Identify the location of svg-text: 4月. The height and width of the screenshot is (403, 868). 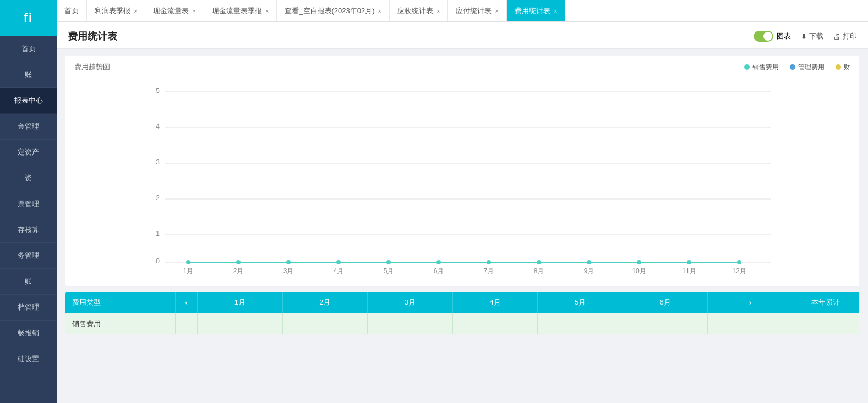
(339, 271).